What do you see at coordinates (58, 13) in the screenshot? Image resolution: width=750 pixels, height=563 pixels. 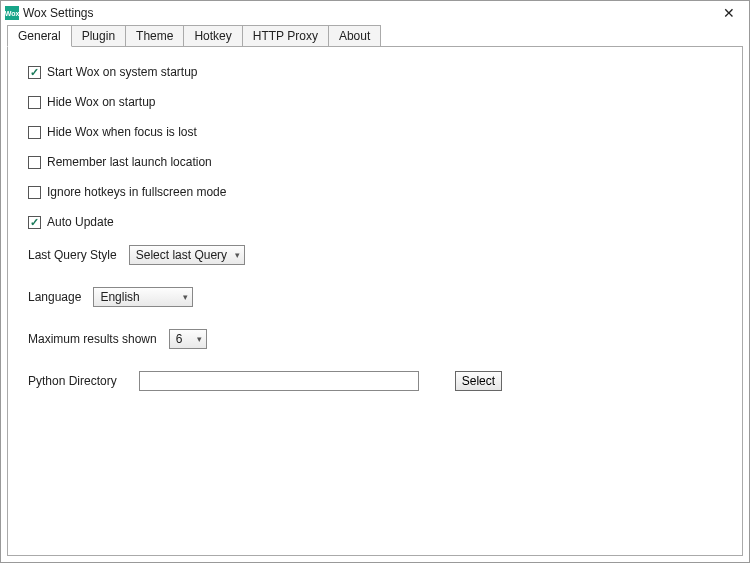 I see `window-title: Wox Settings` at bounding box center [58, 13].